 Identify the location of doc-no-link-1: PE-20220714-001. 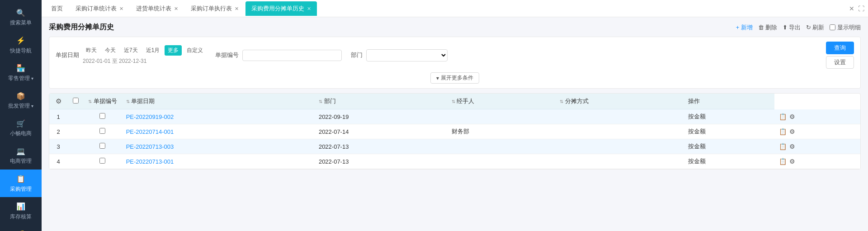
(150, 132).